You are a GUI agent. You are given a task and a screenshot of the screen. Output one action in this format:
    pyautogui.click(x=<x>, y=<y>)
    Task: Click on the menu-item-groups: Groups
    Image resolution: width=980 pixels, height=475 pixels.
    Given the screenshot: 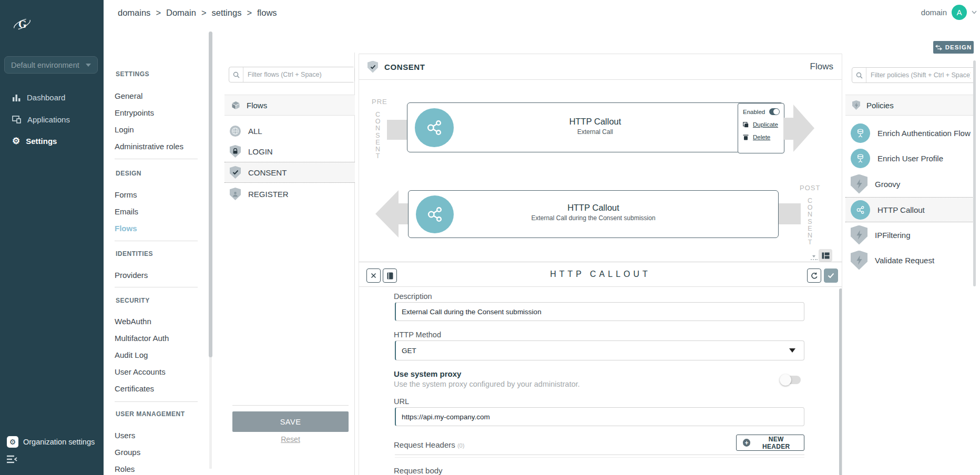 What is the action you would take?
    pyautogui.click(x=127, y=452)
    